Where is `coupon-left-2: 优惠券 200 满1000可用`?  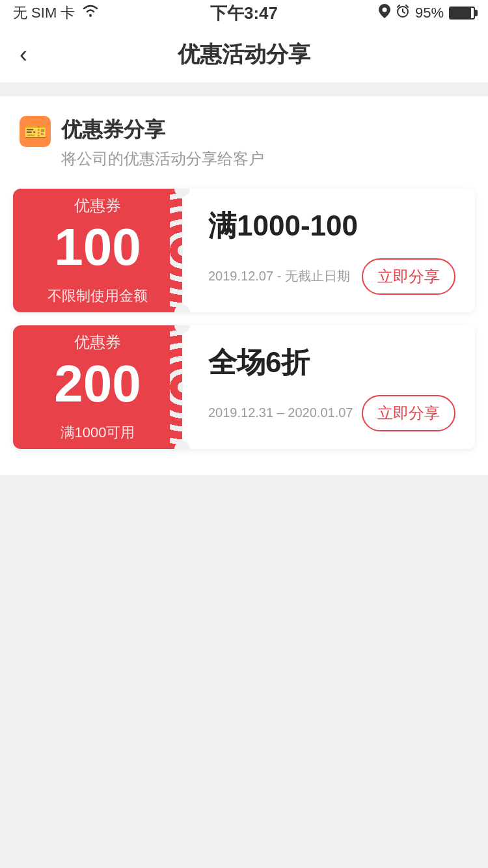 coupon-left-2: 优惠券 200 满1000可用 is located at coordinates (98, 387).